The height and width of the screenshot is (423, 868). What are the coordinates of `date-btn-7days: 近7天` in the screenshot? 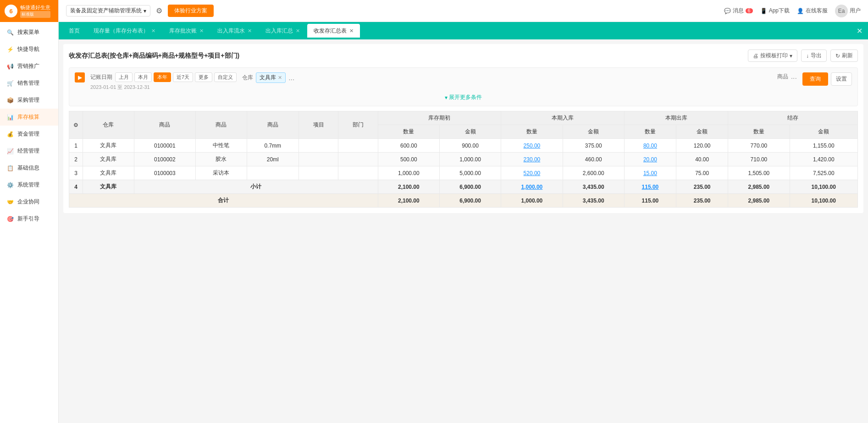 It's located at (183, 77).